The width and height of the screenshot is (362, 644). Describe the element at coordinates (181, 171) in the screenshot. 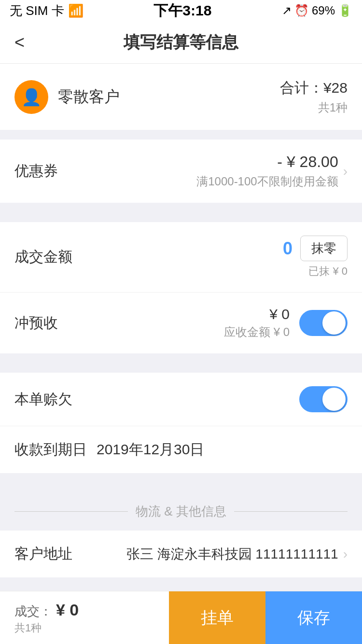

I see `coupon-section: 优惠券 - ¥ 28.00 满1000-100不限制使用金额 ›` at that location.